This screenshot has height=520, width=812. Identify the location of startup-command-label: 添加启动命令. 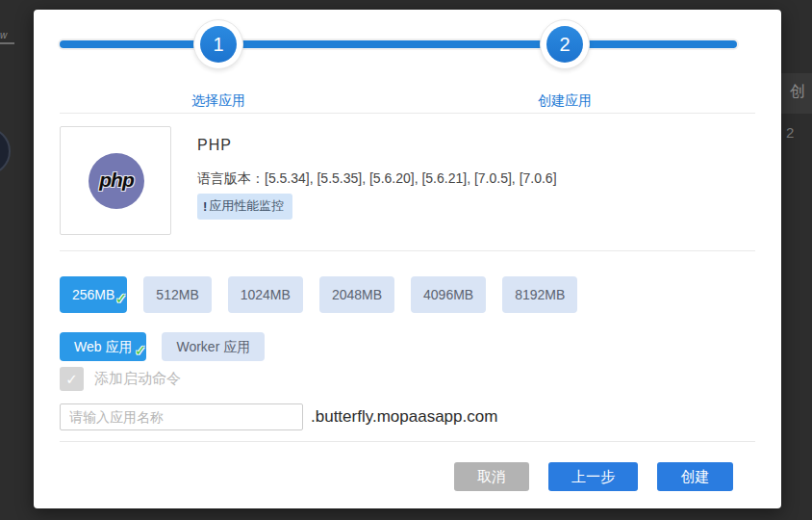
(138, 379).